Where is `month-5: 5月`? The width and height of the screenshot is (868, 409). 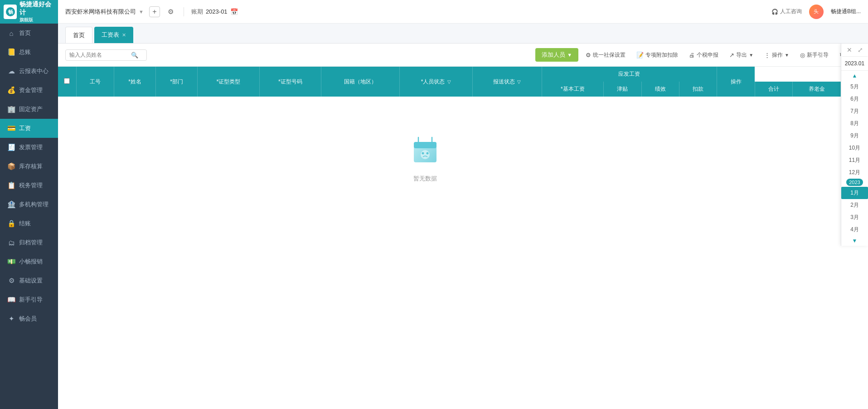
month-5: 5月 is located at coordinates (855, 87).